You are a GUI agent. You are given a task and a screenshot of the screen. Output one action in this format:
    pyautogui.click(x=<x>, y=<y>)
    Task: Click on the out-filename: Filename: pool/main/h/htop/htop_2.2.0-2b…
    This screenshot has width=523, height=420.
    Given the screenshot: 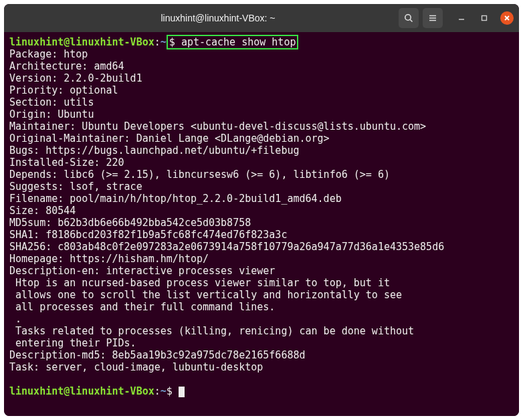 What is the action you would take?
    pyautogui.click(x=175, y=199)
    